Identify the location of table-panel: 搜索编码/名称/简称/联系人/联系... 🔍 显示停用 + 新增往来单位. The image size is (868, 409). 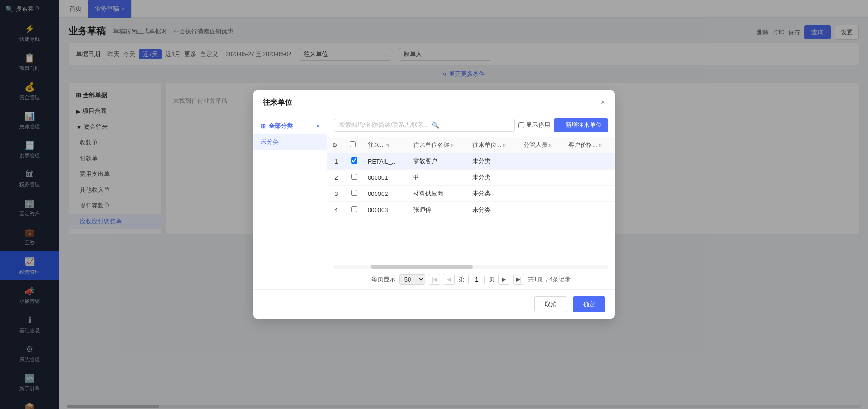
(471, 201).